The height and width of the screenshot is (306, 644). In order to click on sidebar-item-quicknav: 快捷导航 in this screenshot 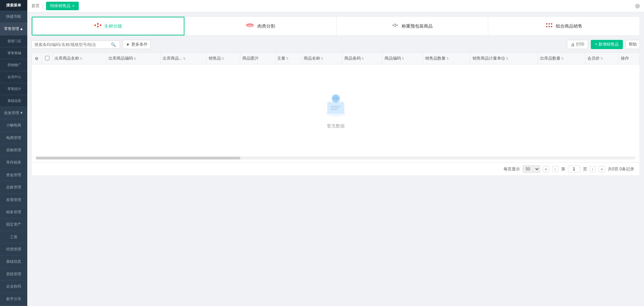, I will do `click(14, 17)`.